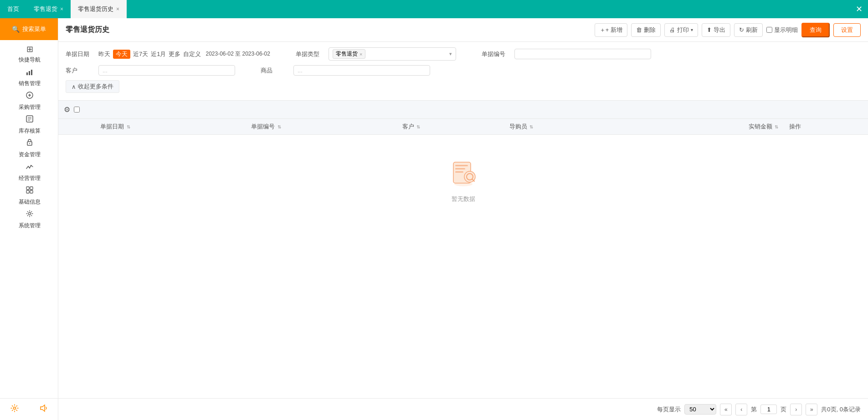  Describe the element at coordinates (841, 410) in the screenshot. I see `total-info: 共0页, 0条记录` at that location.